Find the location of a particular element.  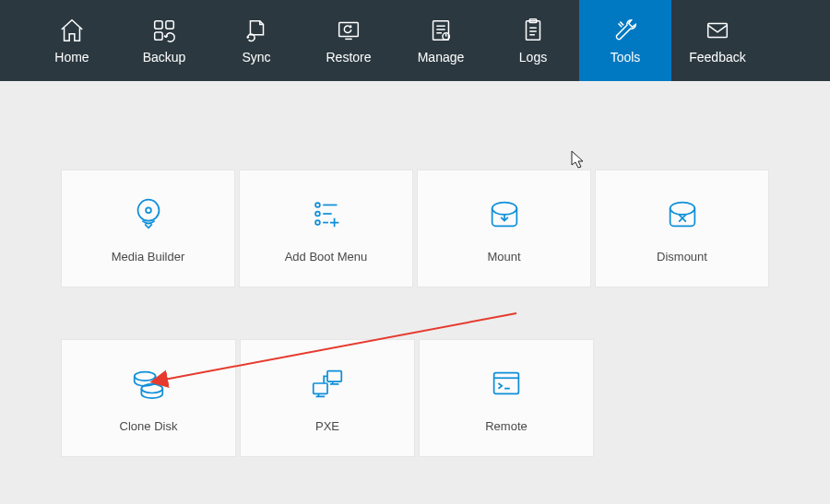

nav-label: Backup is located at coordinates (164, 57).